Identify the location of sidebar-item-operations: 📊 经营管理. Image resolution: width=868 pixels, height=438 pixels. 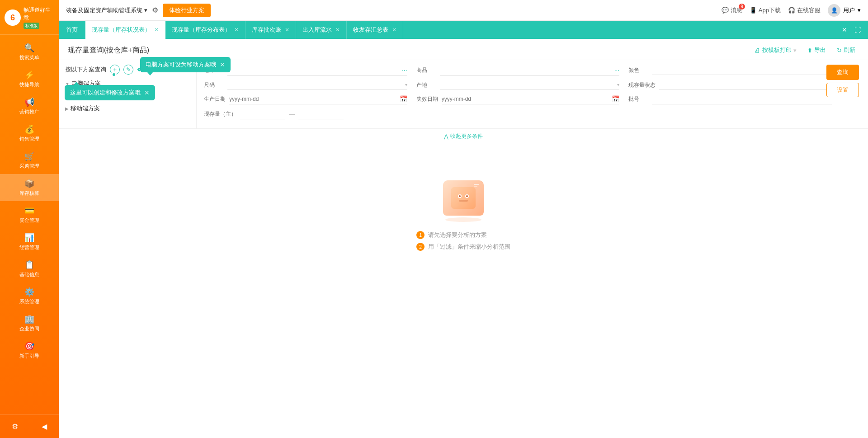
(29, 242).